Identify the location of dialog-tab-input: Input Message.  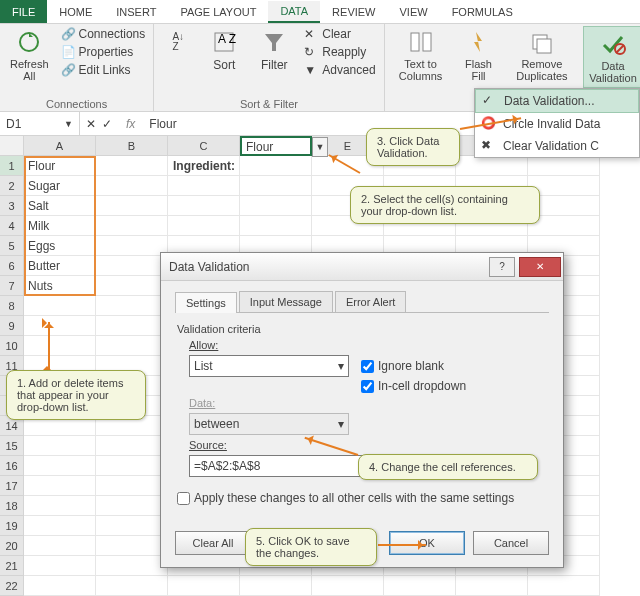
(286, 302).